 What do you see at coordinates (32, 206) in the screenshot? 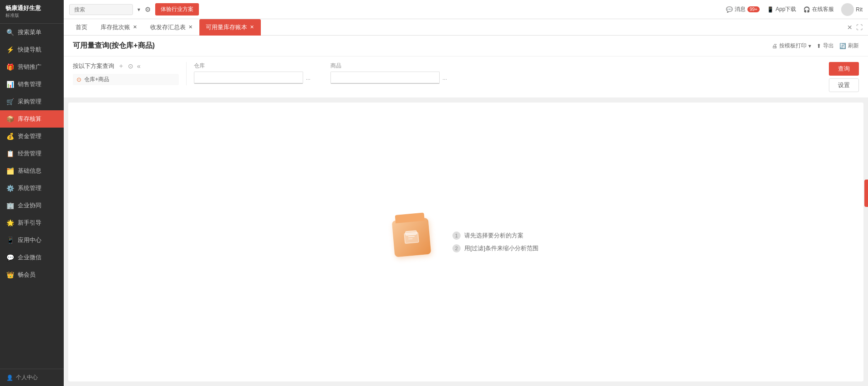
I see `sidebar-item-enterprise: 🏢企业协同` at bounding box center [32, 206].